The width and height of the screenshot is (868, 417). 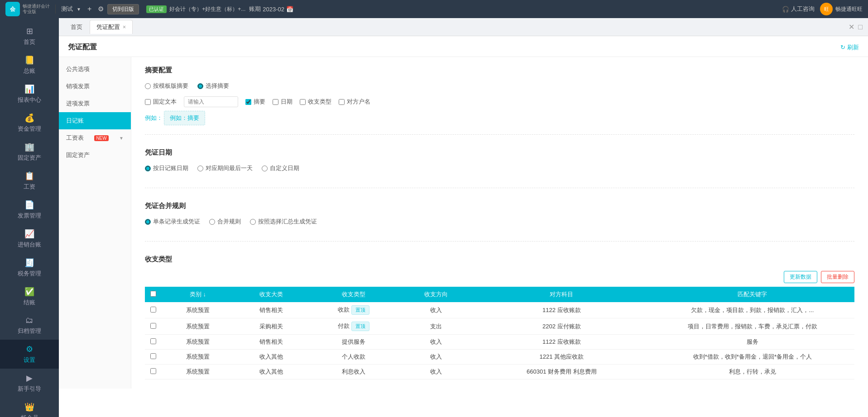 What do you see at coordinates (29, 94) in the screenshot?
I see `sidebar-item-reports: 📊 报表中心` at bounding box center [29, 94].